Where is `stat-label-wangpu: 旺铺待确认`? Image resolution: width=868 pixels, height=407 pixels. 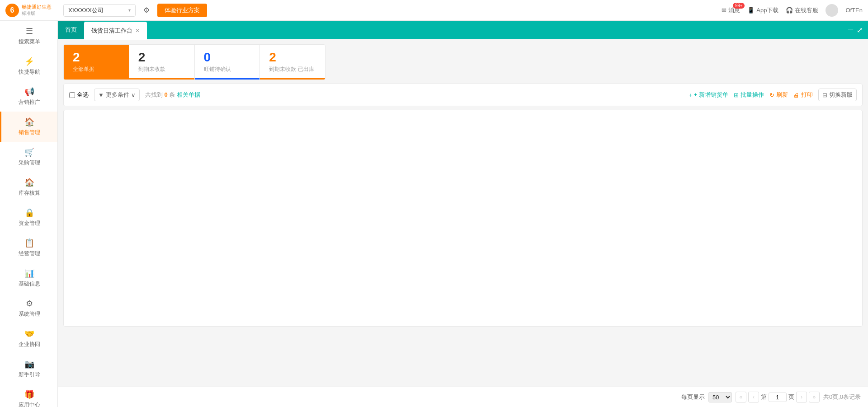 stat-label-wangpu: 旺铺待确认 is located at coordinates (227, 70).